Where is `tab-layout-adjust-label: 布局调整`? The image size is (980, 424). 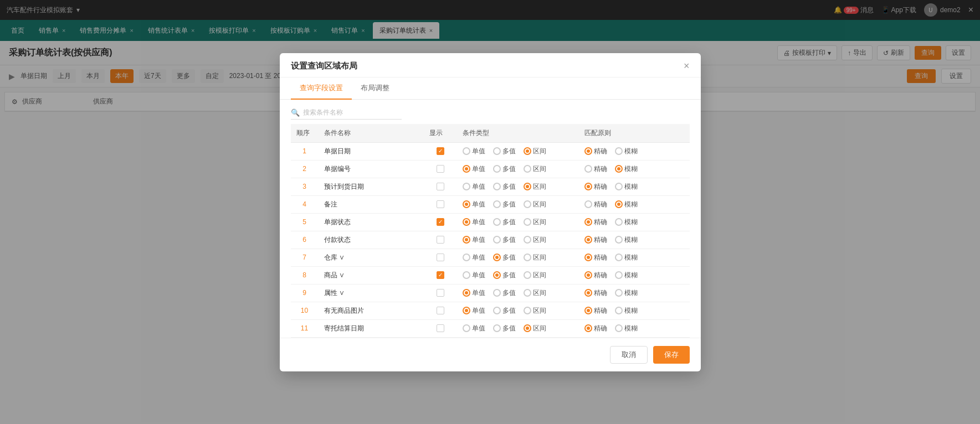 tab-layout-adjust-label: 布局调整 is located at coordinates (375, 87).